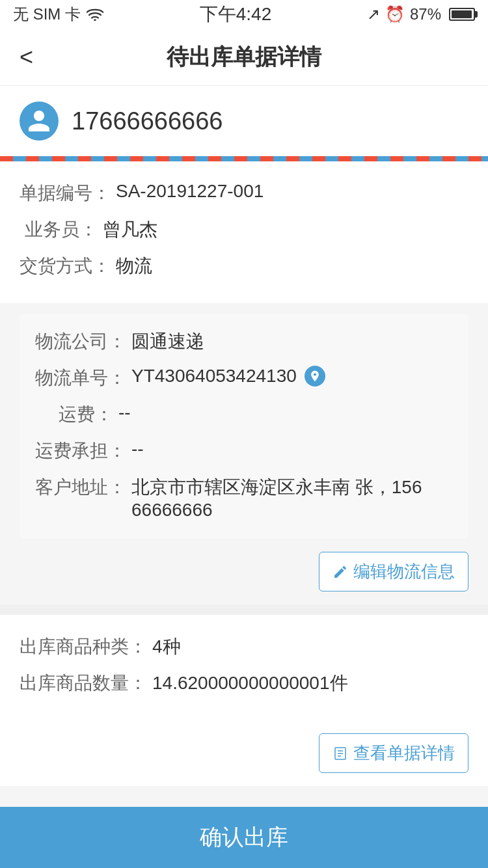 This screenshot has height=868, width=488. Describe the element at coordinates (244, 414) in the screenshot. I see `freight-row: 运费： --` at that location.